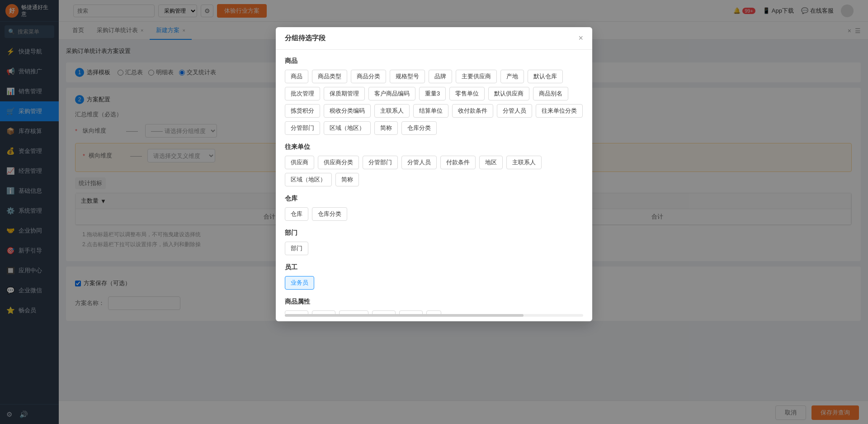 This screenshot has width=868, height=424. What do you see at coordinates (440, 76) in the screenshot?
I see `field-tag: 品牌` at bounding box center [440, 76].